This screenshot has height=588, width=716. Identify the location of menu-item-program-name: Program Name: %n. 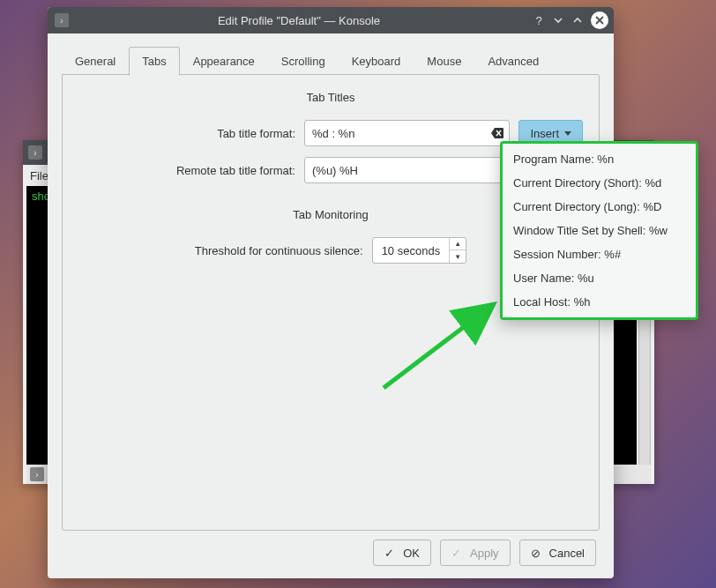
(600, 159).